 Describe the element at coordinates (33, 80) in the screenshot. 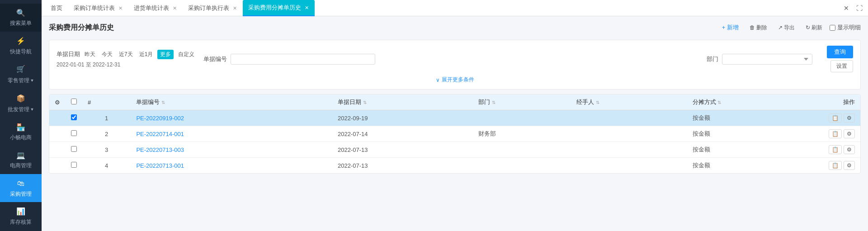

I see `chevron-down-icon: ▼` at that location.